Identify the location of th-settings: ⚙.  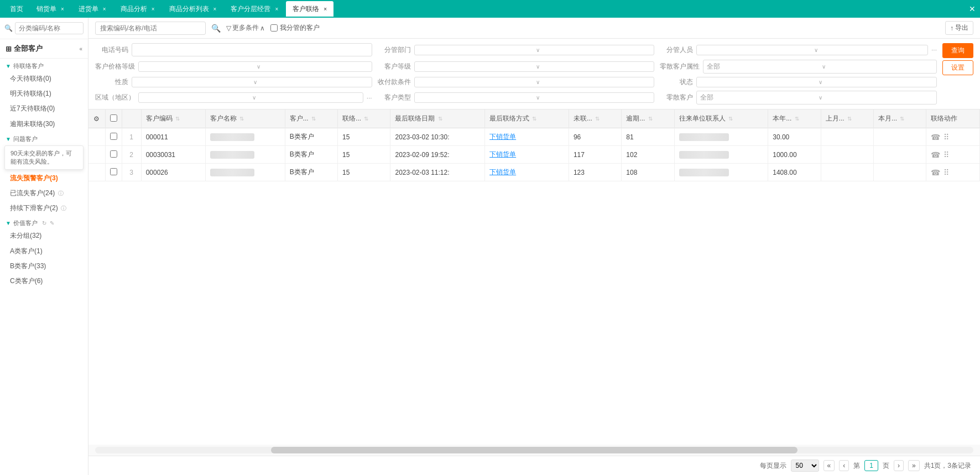
(97, 119).